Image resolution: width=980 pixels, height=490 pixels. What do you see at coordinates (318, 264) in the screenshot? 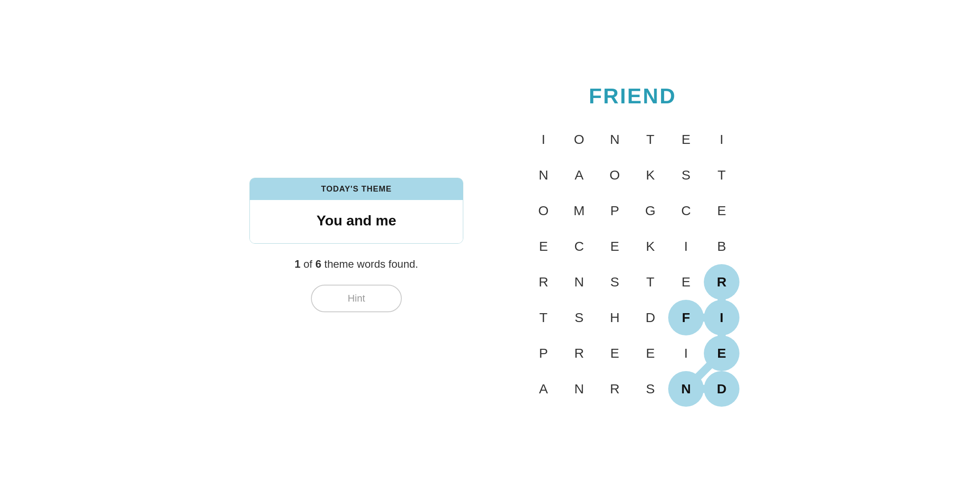
I see `found-total: 6` at bounding box center [318, 264].